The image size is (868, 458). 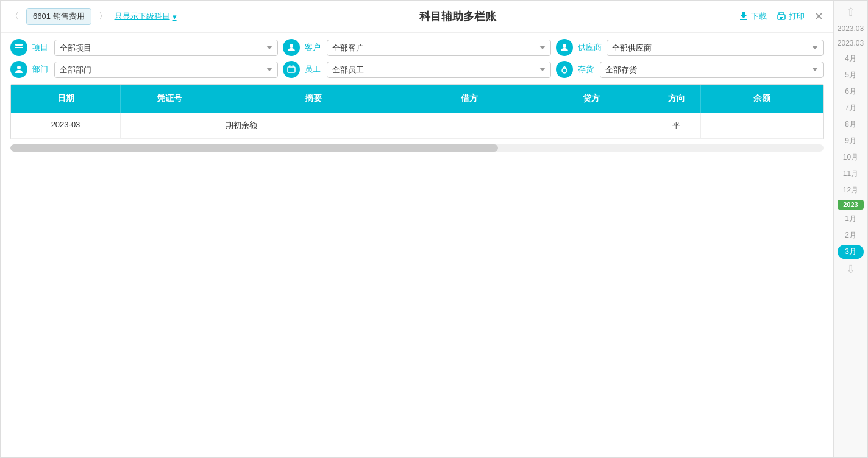 What do you see at coordinates (417, 112) in the screenshot?
I see `ledger-table: 日期 凭证号 摘要 借方 贷方 方向 余额 2023-03 期初余额 平` at bounding box center [417, 112].